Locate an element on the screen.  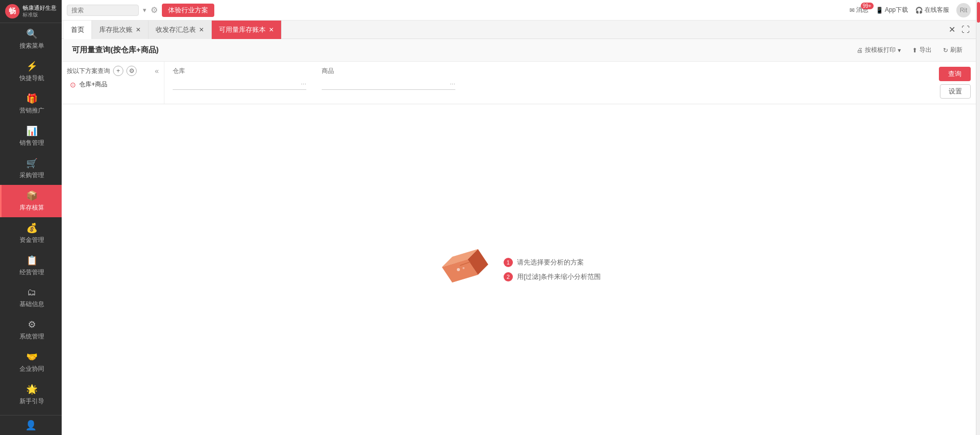
guide-icon: 🌟 is located at coordinates (32, 389).